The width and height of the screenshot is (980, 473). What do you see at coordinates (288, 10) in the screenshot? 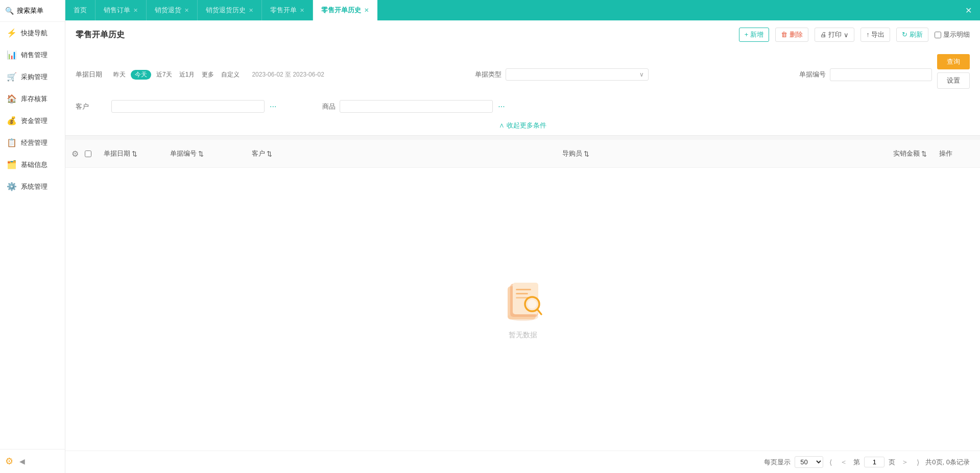
I see `tab-retail-open: 零售开单 ✕` at bounding box center [288, 10].